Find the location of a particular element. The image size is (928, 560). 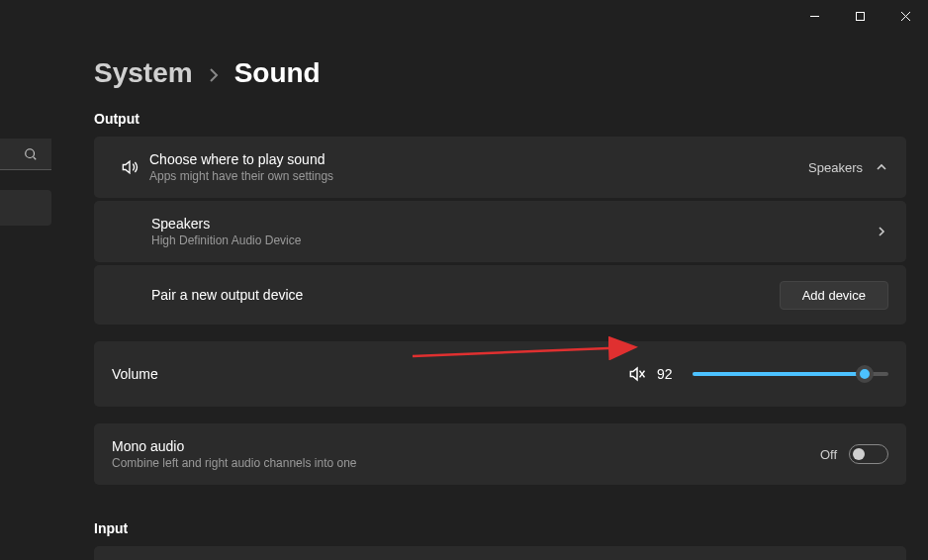

input-device-row: Choose a device for speaking or recordin… is located at coordinates (501, 553).